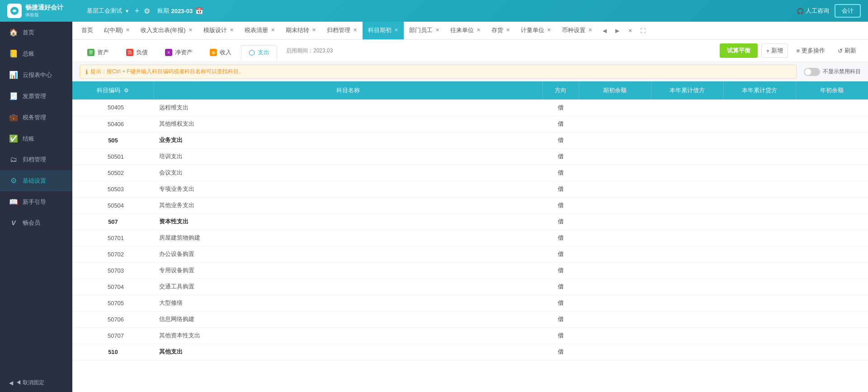 The image size is (868, 392). I want to click on table-row: 50704 交通工具购置 借, so click(470, 287).